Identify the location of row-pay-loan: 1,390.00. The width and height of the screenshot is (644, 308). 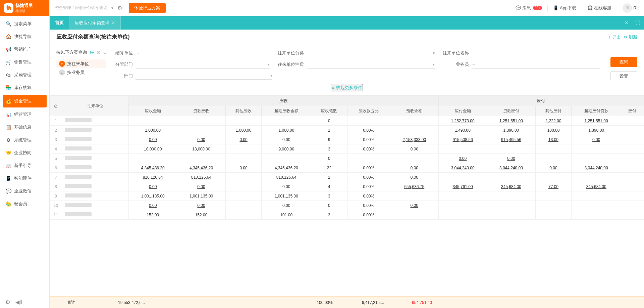
(511, 130).